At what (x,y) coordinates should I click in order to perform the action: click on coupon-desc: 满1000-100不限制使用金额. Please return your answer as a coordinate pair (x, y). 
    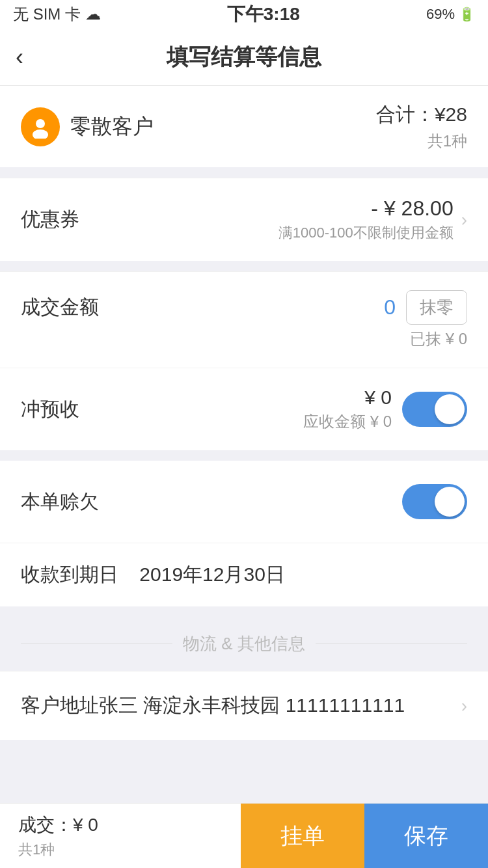
    Looking at the image, I should click on (366, 233).